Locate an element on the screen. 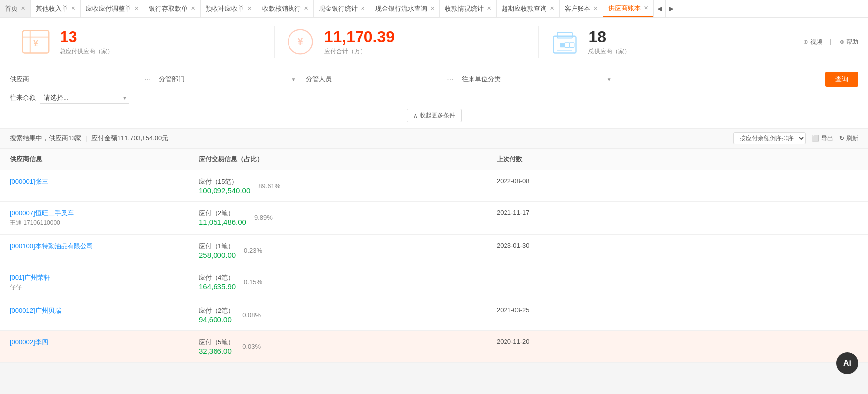  summary-card-payable-suppliers: ¥ 13 总应付供应商（家） is located at coordinates (142, 42).